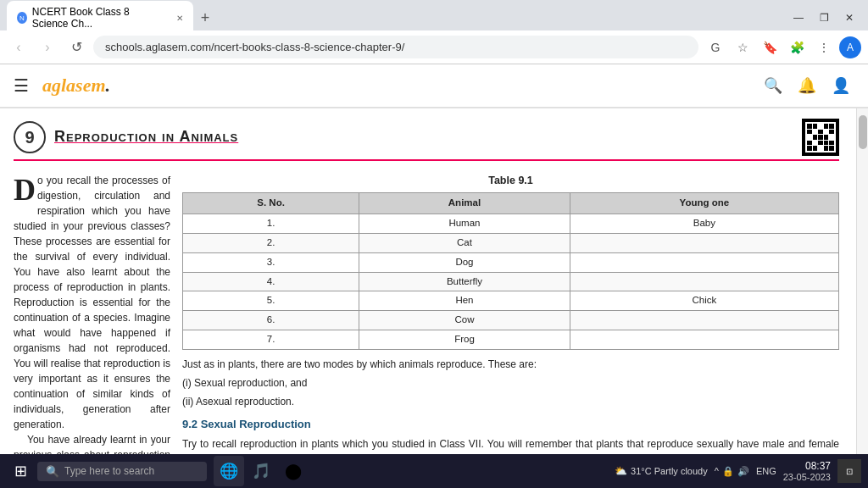 The width and height of the screenshot is (868, 488). Describe the element at coordinates (511, 203) in the screenshot. I see `table-header-row: S. No. Animal Young one` at that location.